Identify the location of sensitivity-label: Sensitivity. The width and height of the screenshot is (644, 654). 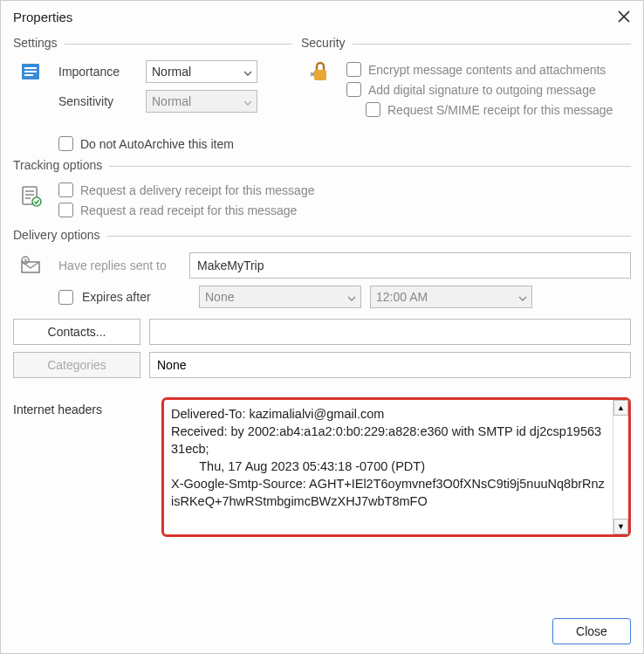
(98, 101).